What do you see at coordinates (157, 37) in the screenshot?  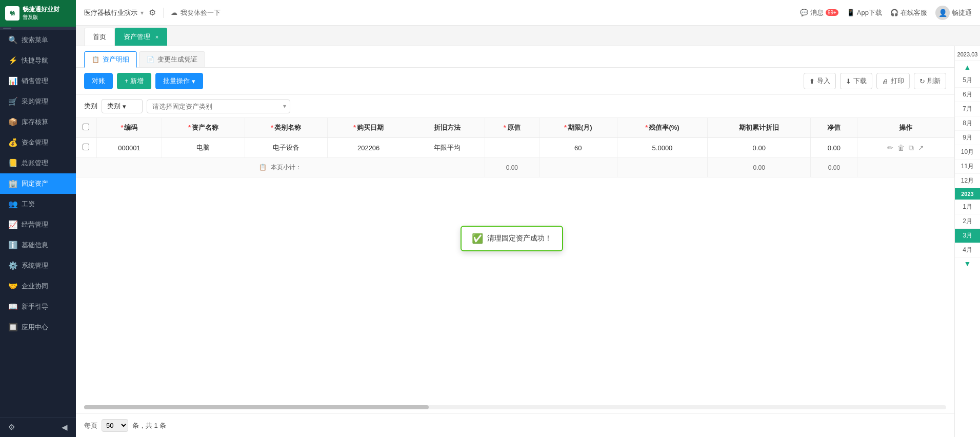 I see `tab-close-icon: ×` at bounding box center [157, 37].